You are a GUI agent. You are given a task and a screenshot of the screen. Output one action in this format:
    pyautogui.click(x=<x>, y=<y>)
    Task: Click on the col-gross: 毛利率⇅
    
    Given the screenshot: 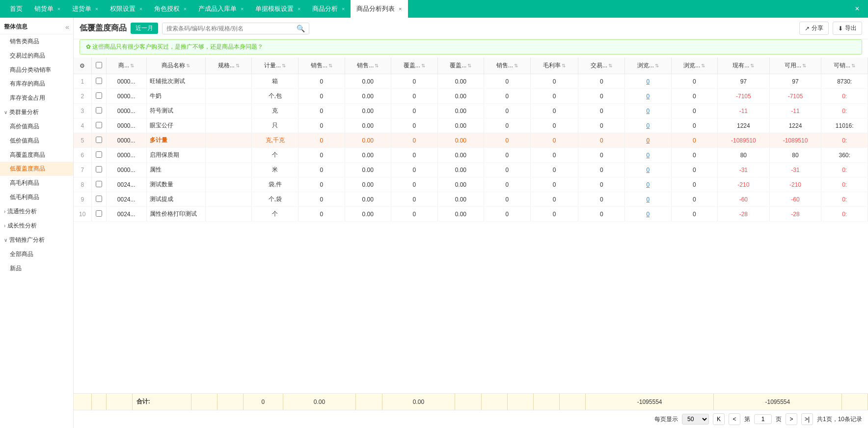 What is the action you would take?
    pyautogui.click(x=554, y=66)
    